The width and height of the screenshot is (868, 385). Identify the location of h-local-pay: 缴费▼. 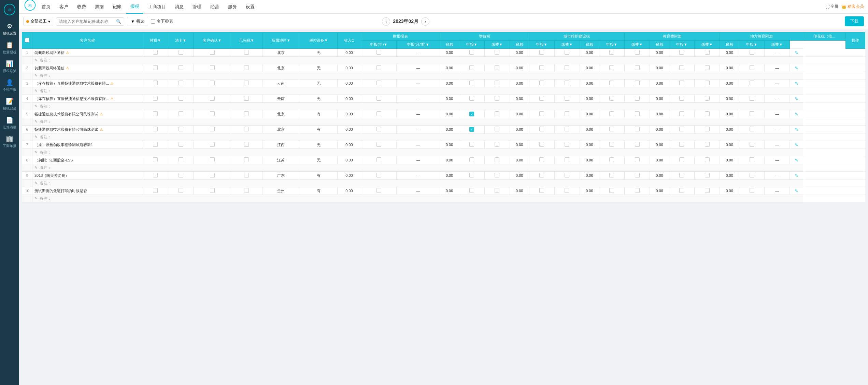
(707, 45).